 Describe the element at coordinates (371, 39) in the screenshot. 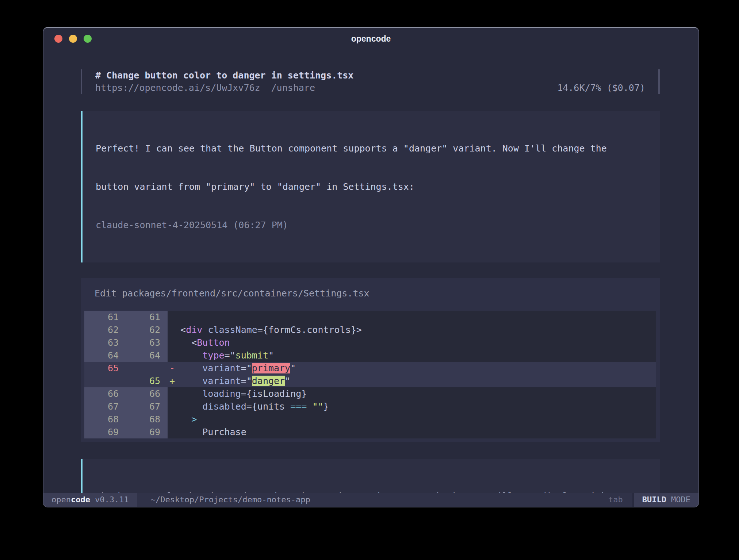

I see `titlebar: opencode` at that location.